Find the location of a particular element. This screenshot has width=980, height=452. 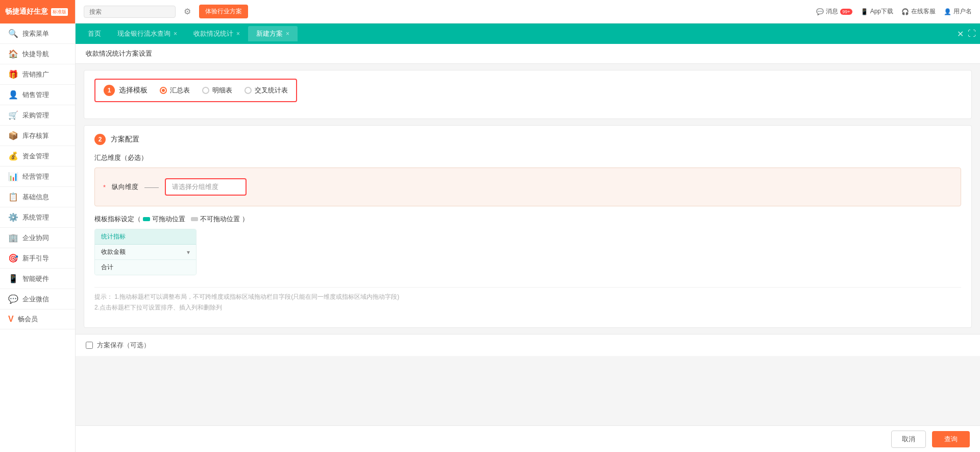

settings-icon: ⚙ is located at coordinates (187, 11).